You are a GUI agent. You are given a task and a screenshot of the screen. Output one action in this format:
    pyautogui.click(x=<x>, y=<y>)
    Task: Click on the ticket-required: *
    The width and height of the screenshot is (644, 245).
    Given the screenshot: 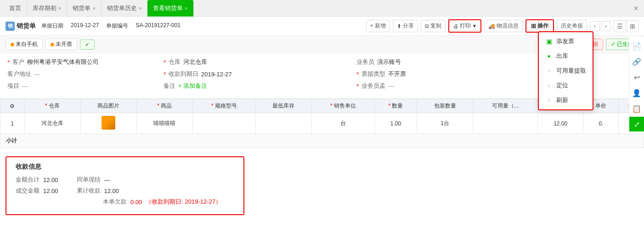 What is the action you would take?
    pyautogui.click(x=357, y=74)
    